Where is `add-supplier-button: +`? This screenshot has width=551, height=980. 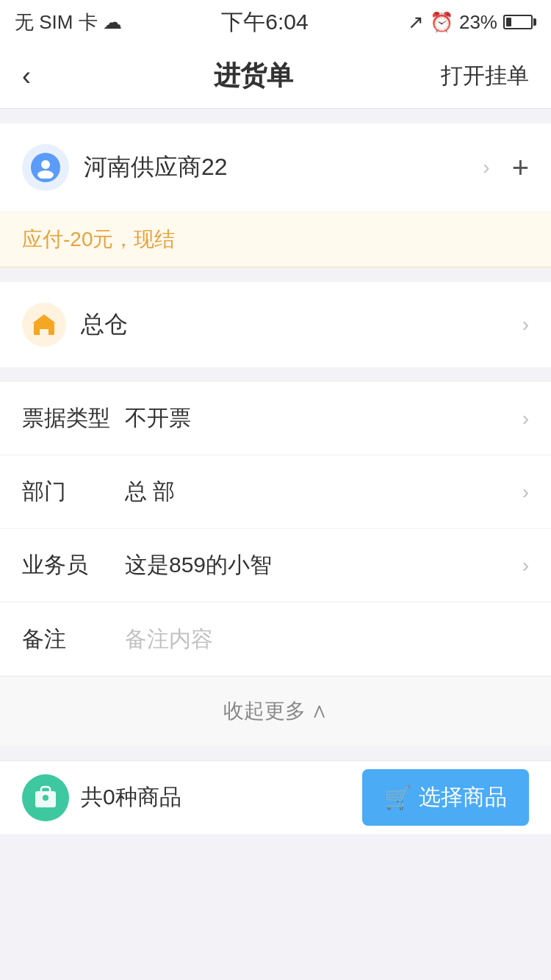
add-supplier-button: + is located at coordinates (520, 167).